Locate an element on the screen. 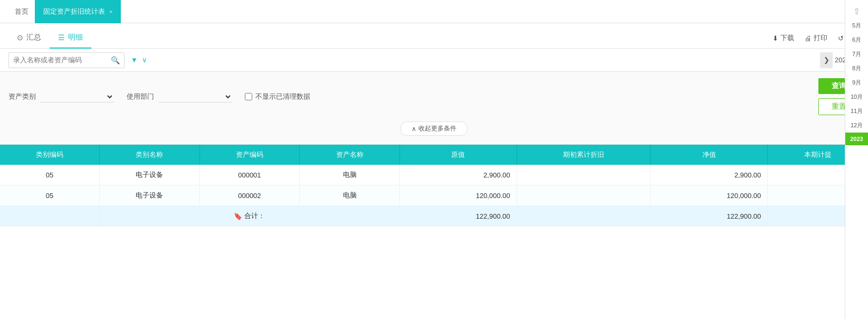  cell-asset-code: 000002 is located at coordinates (250, 195).